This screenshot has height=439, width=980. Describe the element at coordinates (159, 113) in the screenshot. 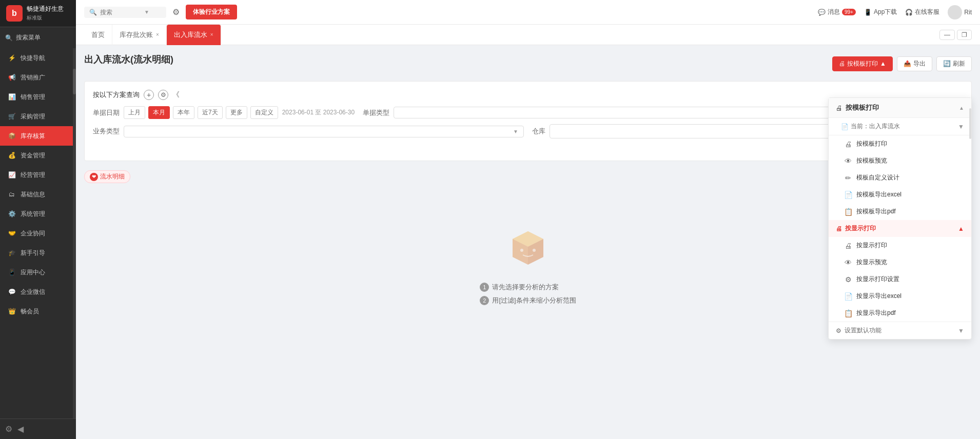

I see `date-btn-this-month: 本月` at that location.